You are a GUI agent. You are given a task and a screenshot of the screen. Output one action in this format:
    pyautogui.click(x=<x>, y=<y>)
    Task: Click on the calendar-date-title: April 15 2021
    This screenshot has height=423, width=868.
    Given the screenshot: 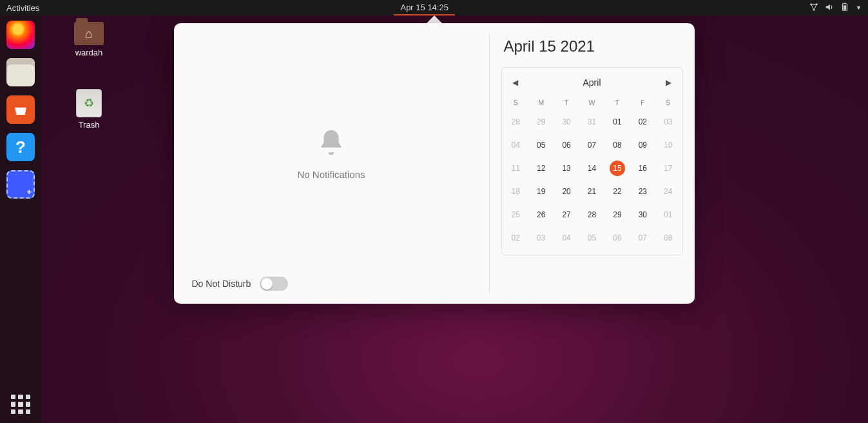 What is the action you would take?
    pyautogui.click(x=592, y=46)
    